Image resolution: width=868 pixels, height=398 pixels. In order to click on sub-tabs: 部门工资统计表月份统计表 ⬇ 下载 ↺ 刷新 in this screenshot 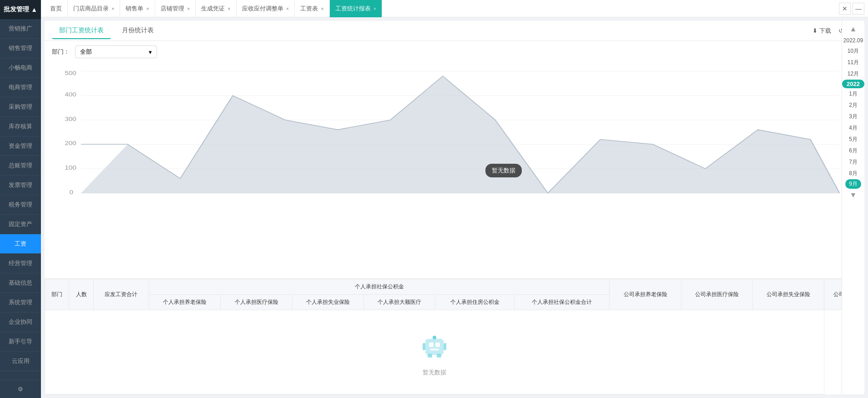, I will do `click(454, 31)`.